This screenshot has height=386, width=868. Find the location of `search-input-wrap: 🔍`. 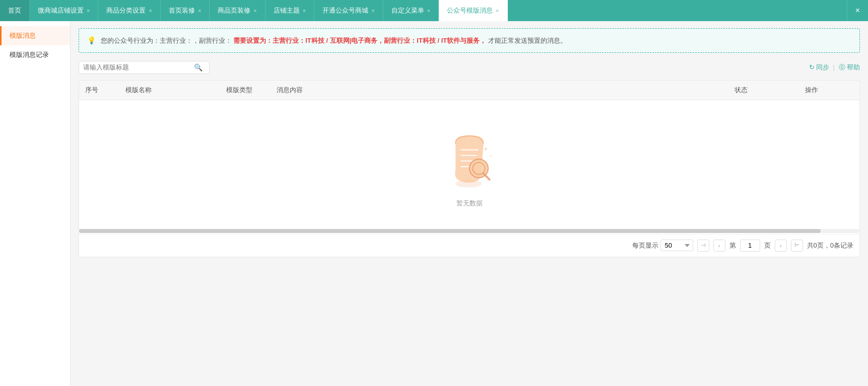

search-input-wrap: 🔍 is located at coordinates (144, 67).